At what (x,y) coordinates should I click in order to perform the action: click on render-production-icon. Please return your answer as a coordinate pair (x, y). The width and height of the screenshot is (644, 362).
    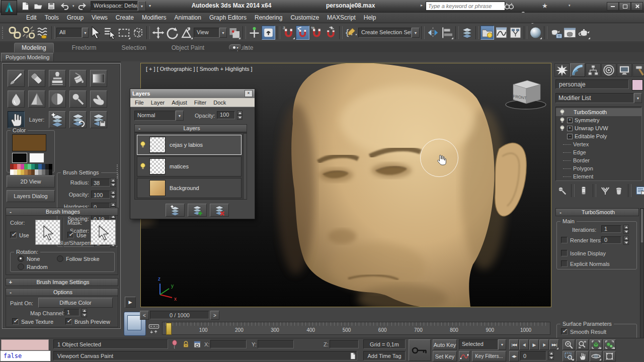
    Looking at the image, I should click on (584, 33).